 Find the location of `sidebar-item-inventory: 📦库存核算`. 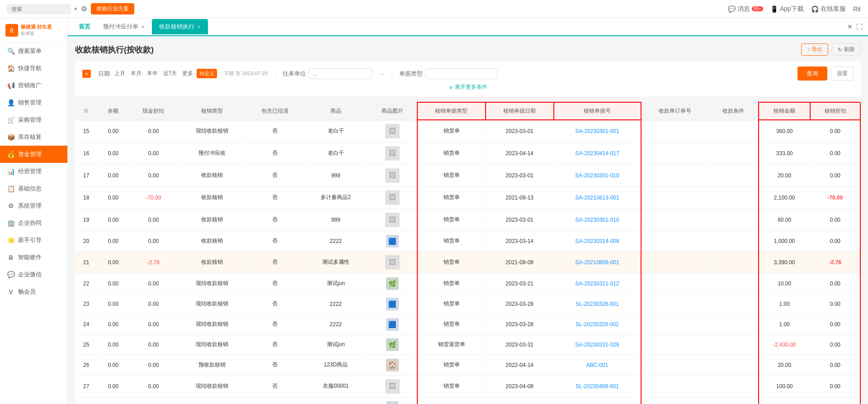

sidebar-item-inventory: 📦库存核算 is located at coordinates (33, 137).